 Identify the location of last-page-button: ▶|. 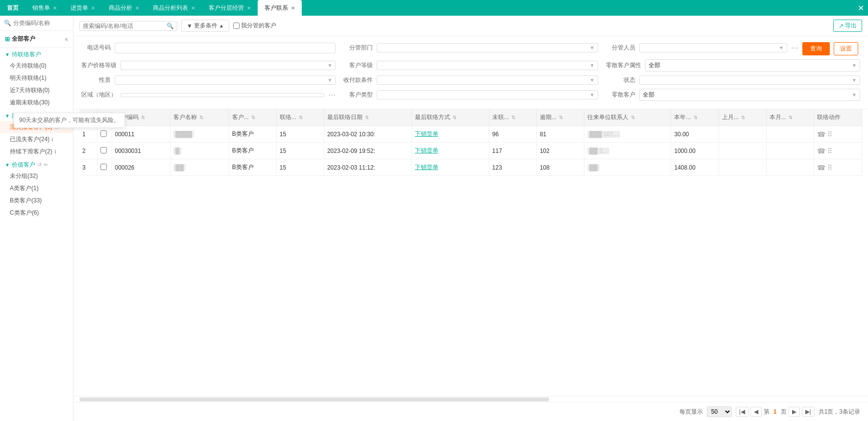
(808, 412).